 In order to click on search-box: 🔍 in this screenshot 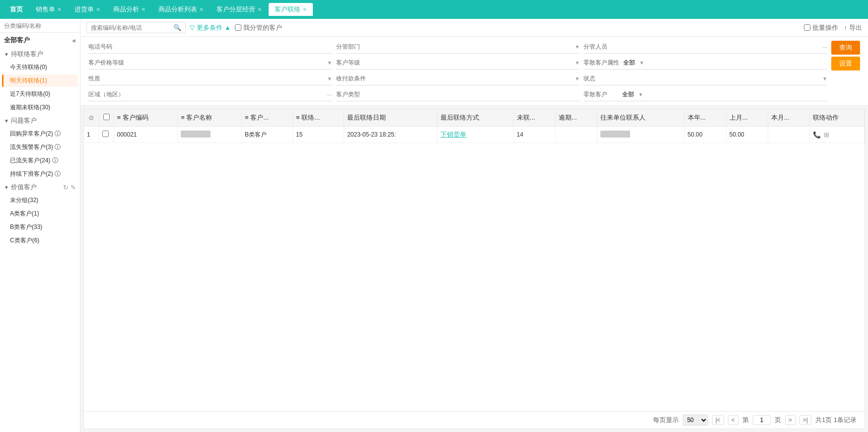, I will do `click(136, 28)`.